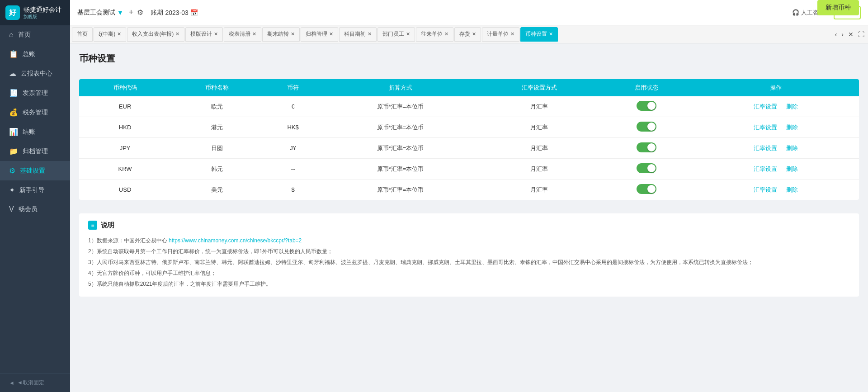  Describe the element at coordinates (469, 241) in the screenshot. I see `note-item-0: 1）数据来源：中国外汇交易中心 https://www.chinamoney.c…` at that location.